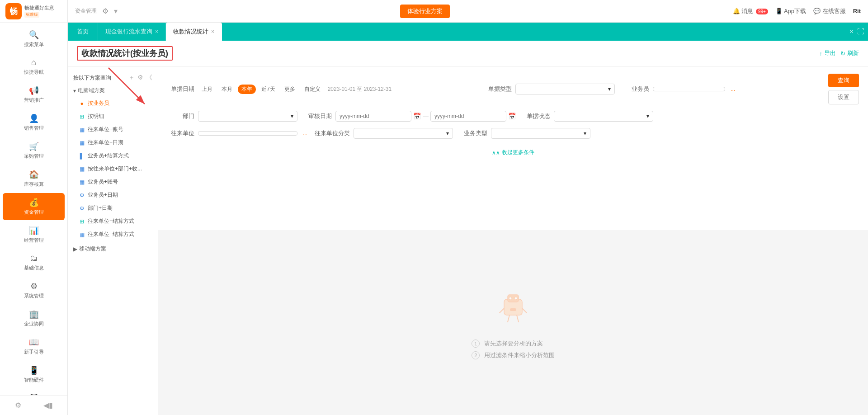  What do you see at coordinates (33, 290) in the screenshot?
I see `sidebar-item-system: ⚙ 系统管理` at bounding box center [33, 290].